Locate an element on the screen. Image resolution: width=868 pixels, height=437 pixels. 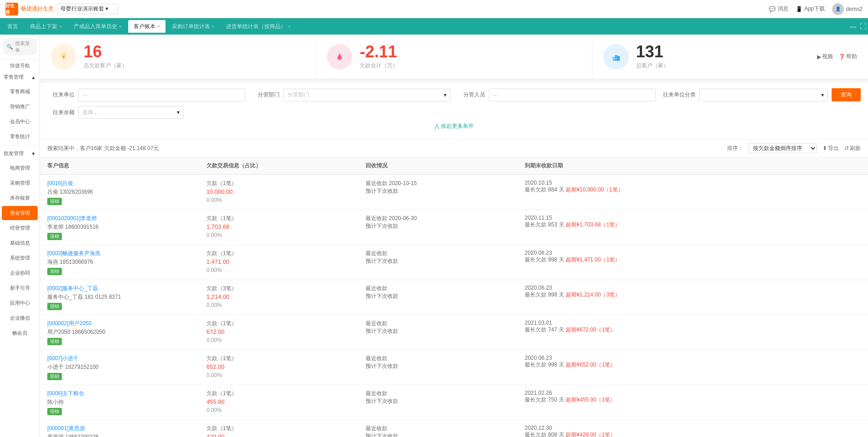
sidebar-item-retail-mgmt: 零售管理 ▲ is located at coordinates (20, 77).